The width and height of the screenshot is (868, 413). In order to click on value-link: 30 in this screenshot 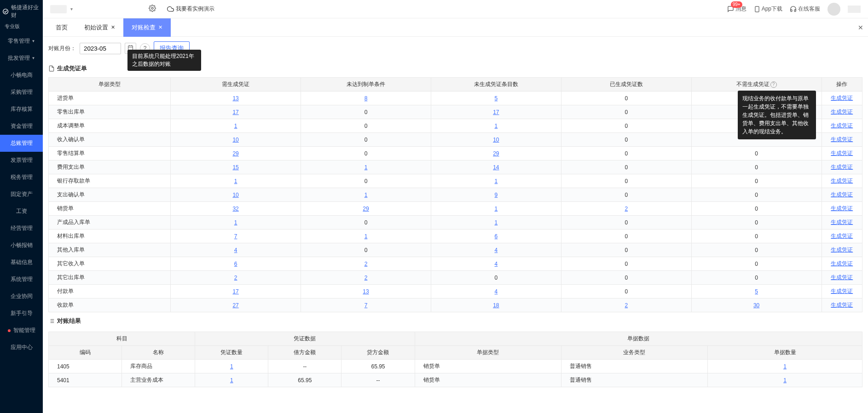, I will do `click(757, 305)`.